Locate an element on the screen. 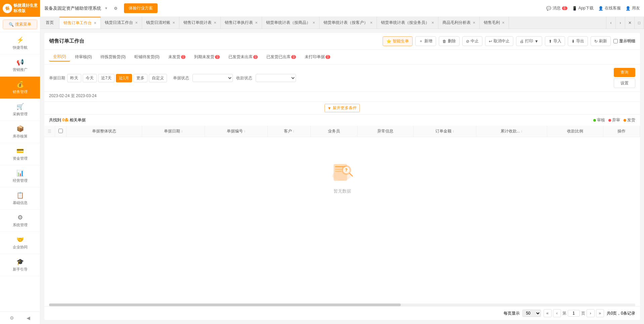  tab-sales-by-staff: 销货单统计表（按业务员） ✕ is located at coordinates (408, 23).